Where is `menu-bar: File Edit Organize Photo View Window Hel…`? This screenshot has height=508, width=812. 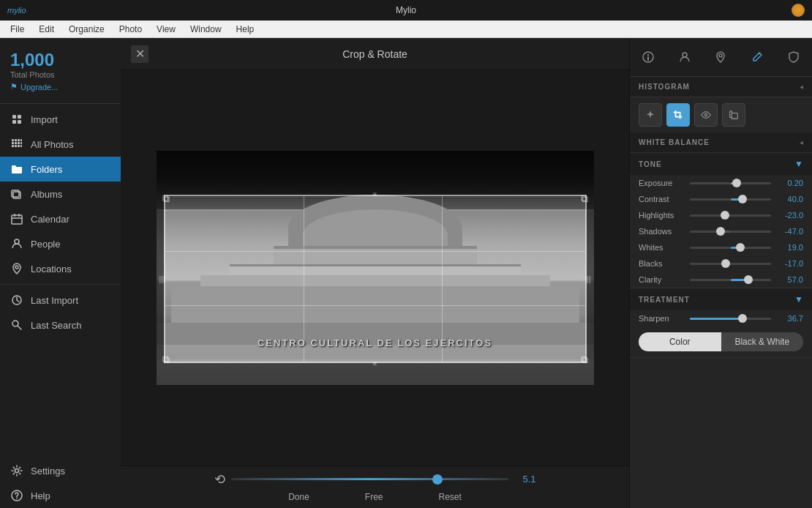
menu-bar: File Edit Organize Photo View Window Hel… is located at coordinates (406, 29).